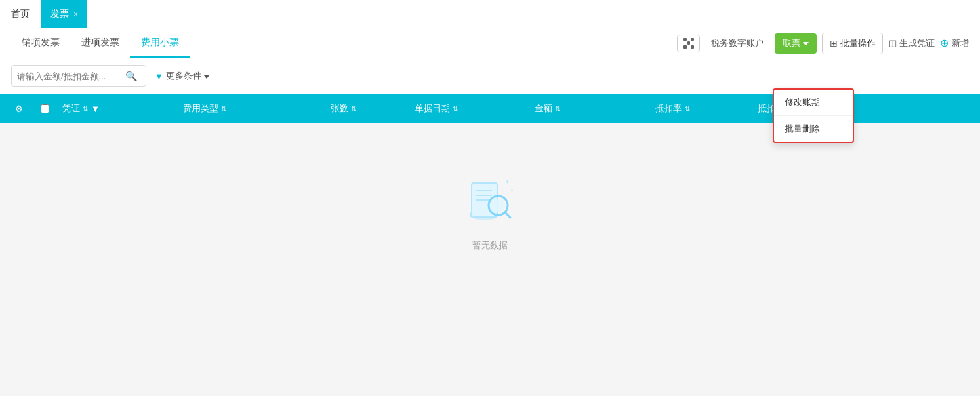  What do you see at coordinates (100, 43) in the screenshot?
I see `sub-tabs-left: 销项发票 进项发票 费用小票` at bounding box center [100, 43].